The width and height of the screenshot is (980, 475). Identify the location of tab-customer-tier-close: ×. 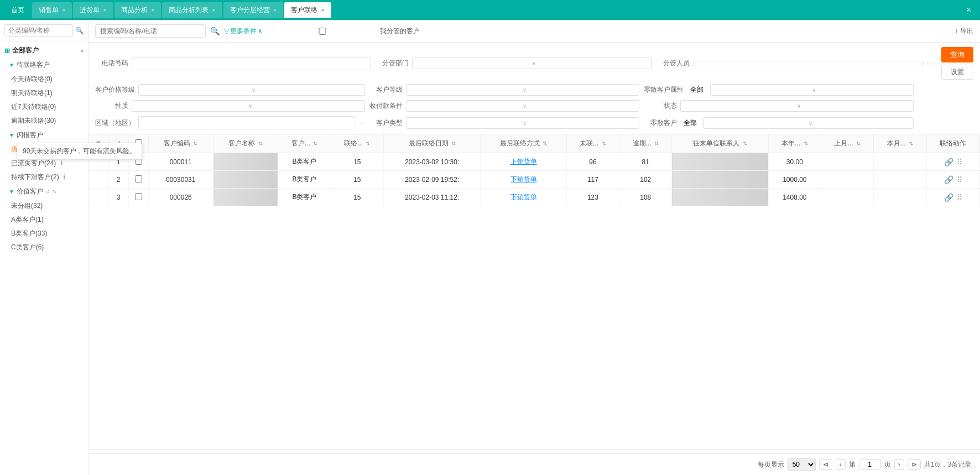
(275, 10).